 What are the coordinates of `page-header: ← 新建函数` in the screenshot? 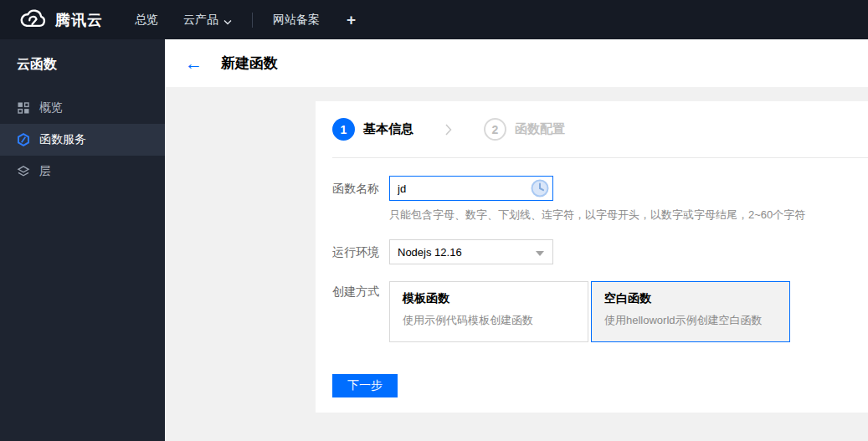 It's located at (516, 64).